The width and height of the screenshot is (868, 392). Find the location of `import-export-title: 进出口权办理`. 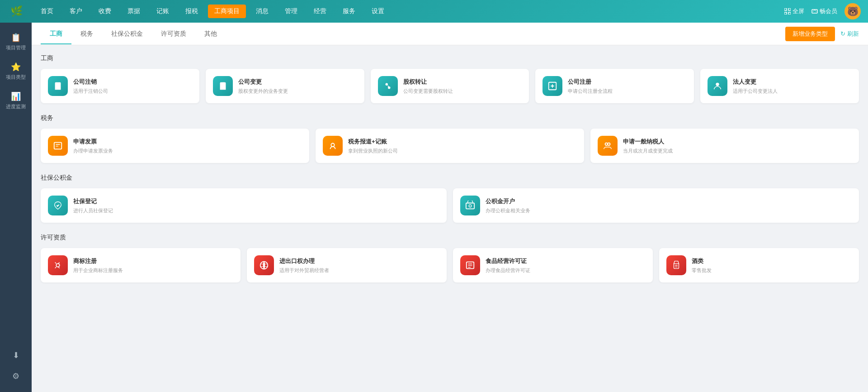

import-export-title: 进出口权办理 is located at coordinates (359, 261).